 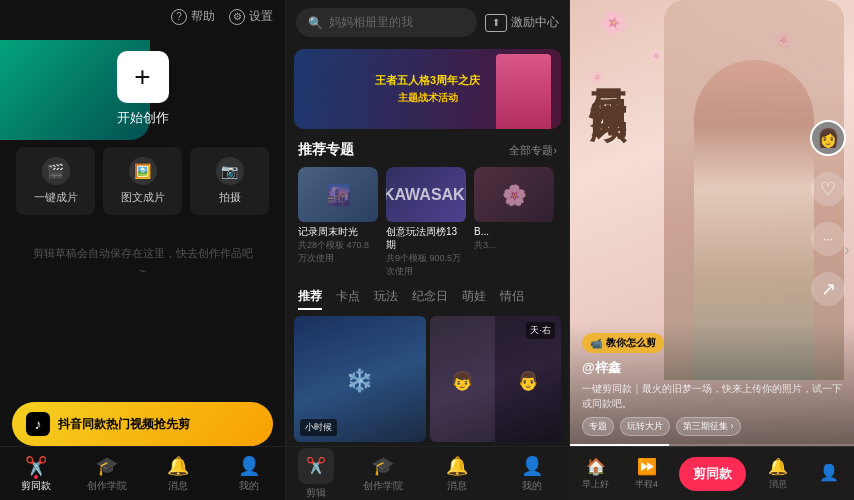 What do you see at coordinates (631, 343) in the screenshot?
I see `teach-text: 教你怎么剪` at bounding box center [631, 343].